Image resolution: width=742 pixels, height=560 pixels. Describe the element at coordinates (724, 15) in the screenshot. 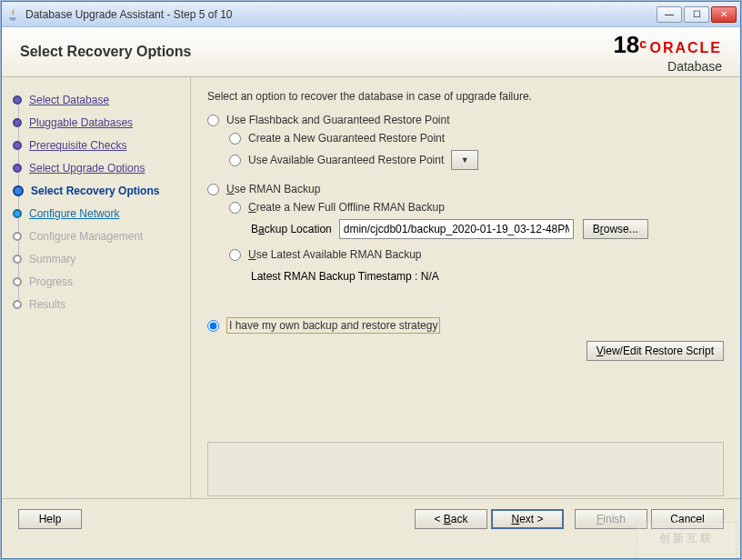

I see `close-button: ✕` at that location.